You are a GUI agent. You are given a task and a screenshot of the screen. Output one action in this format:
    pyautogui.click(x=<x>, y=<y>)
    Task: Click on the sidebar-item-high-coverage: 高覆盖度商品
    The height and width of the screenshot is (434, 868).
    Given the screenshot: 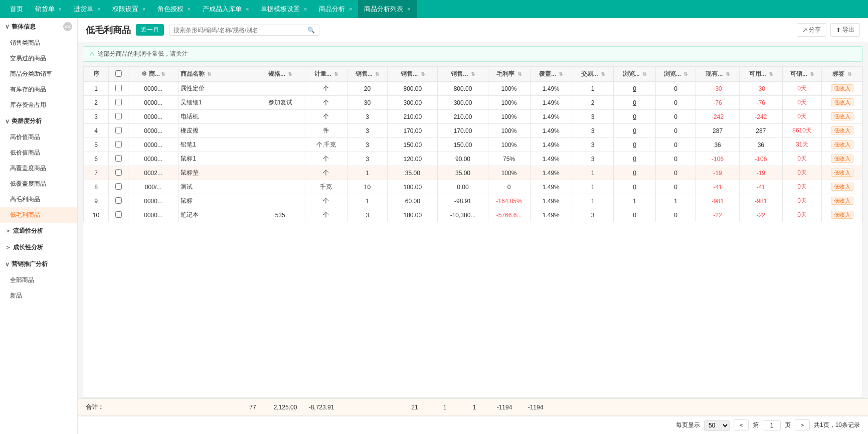 What is the action you would take?
    pyautogui.click(x=39, y=169)
    